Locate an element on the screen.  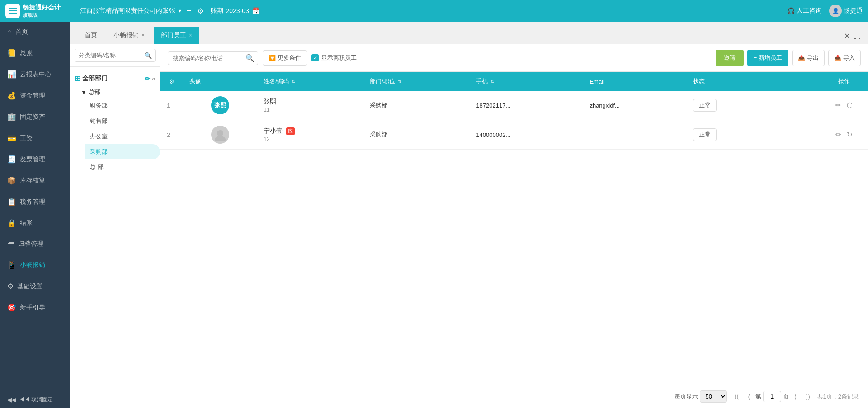
sidebar-item-invoice: 🧾 发票管理 is located at coordinates (35, 159).